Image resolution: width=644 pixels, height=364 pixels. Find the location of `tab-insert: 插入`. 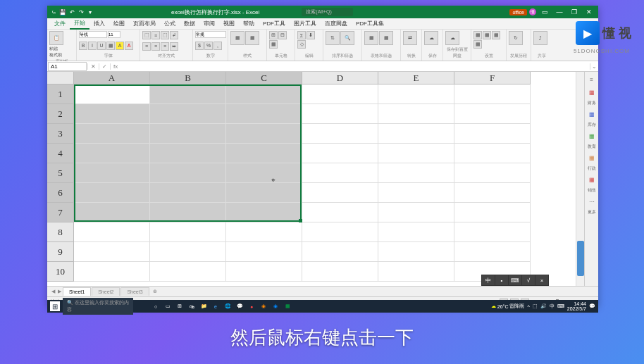

tab-insert: 插入 is located at coordinates (99, 24).